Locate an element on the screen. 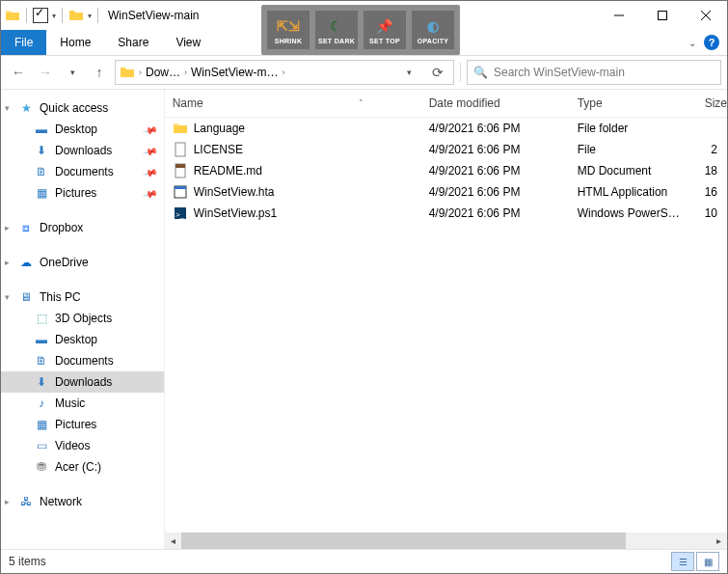  nav-history-dropdown: ▾ is located at coordinates (72, 72).